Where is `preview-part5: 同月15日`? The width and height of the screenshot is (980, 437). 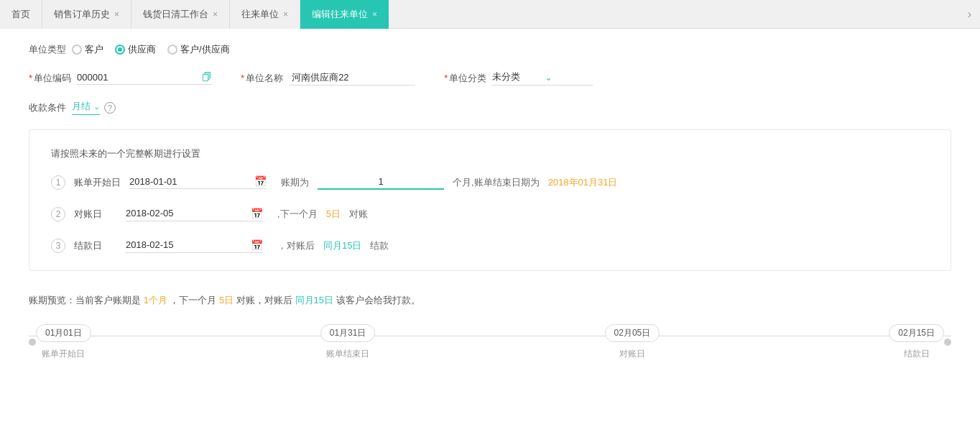 preview-part5: 同月15日 is located at coordinates (315, 300).